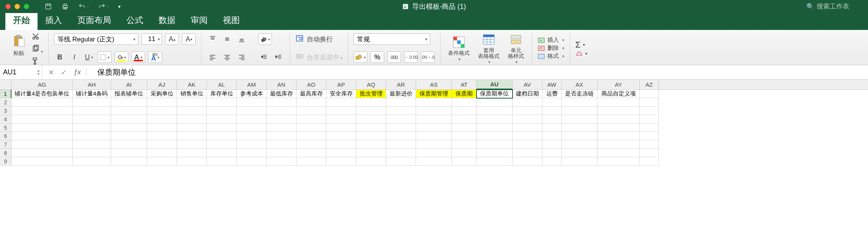 The image size is (868, 237). I want to click on tab-view: 视图, so click(231, 21).